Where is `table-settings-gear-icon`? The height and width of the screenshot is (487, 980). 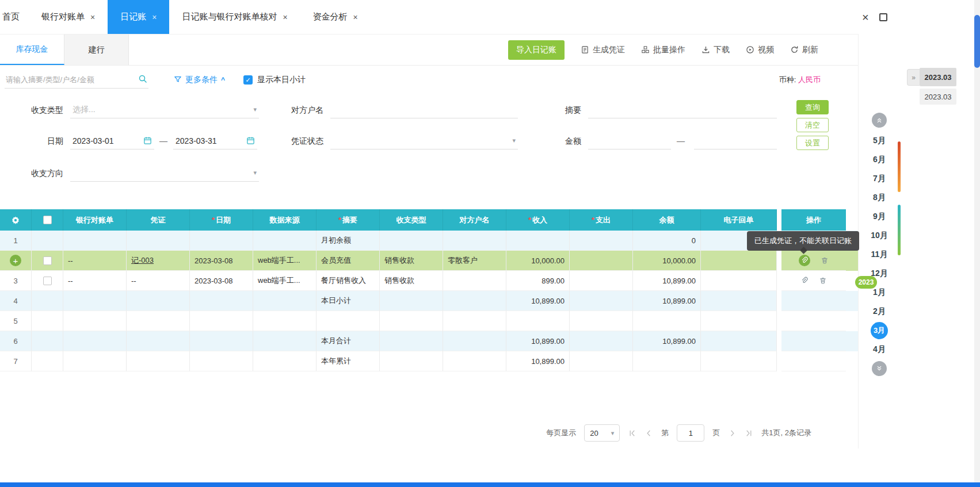 table-settings-gear-icon is located at coordinates (16, 220).